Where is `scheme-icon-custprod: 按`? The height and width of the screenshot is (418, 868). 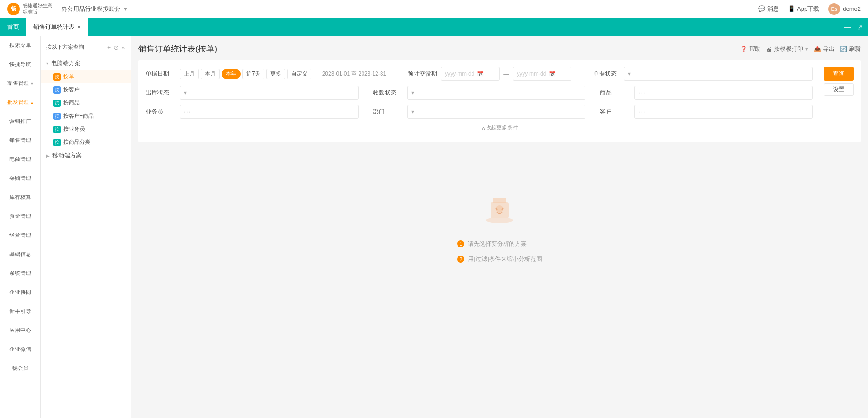
scheme-icon-custprod: 按 is located at coordinates (57, 116).